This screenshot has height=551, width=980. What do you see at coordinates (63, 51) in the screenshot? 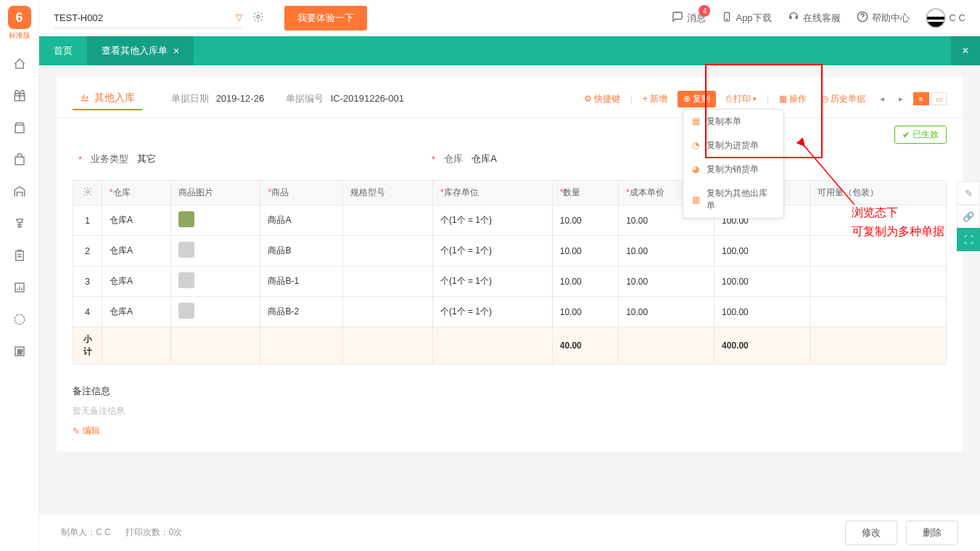
I see `tab-home-label: 首页` at bounding box center [63, 51].